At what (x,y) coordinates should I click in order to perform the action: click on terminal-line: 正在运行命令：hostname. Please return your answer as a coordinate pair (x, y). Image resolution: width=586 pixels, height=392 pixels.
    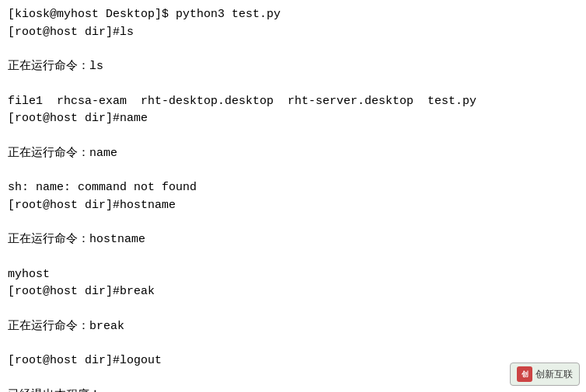
    Looking at the image, I should click on (293, 241).